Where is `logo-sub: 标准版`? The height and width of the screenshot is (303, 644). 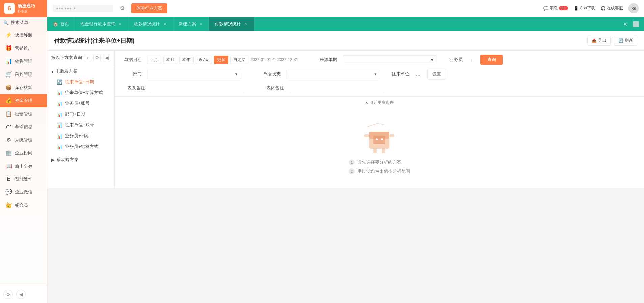 logo-sub: 标准版 is located at coordinates (26, 11).